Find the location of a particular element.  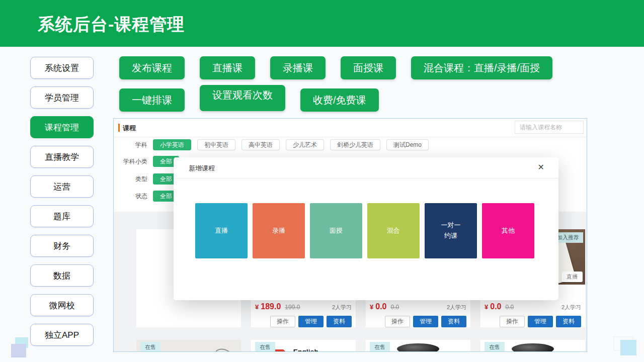

filter-label: 类型 is located at coordinates (131, 179).